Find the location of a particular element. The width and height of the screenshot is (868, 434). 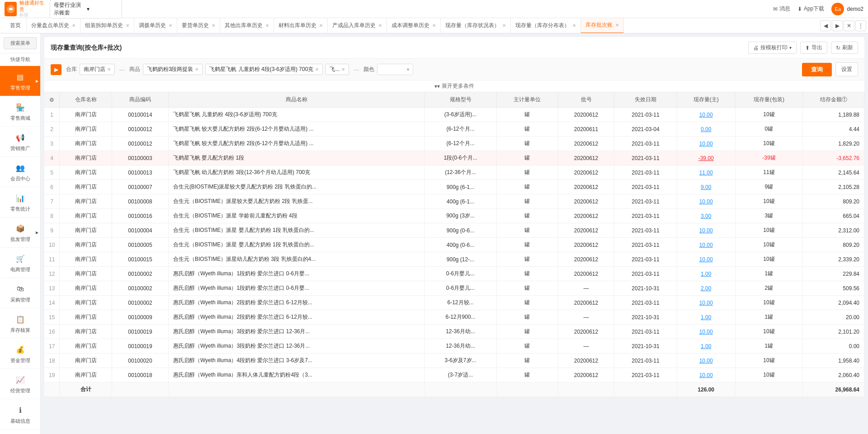

cell-code: 00100002 is located at coordinates (140, 288).